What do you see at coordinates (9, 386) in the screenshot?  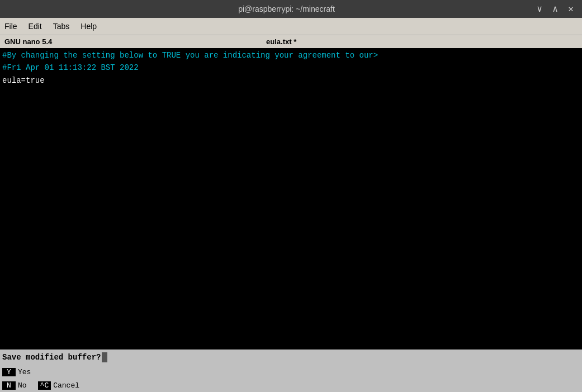 I see `no-key: N` at bounding box center [9, 386].